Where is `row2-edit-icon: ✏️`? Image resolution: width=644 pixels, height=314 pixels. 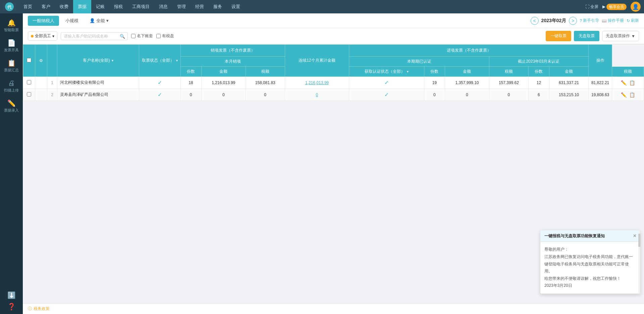
row2-edit-icon: ✏️ is located at coordinates (624, 95).